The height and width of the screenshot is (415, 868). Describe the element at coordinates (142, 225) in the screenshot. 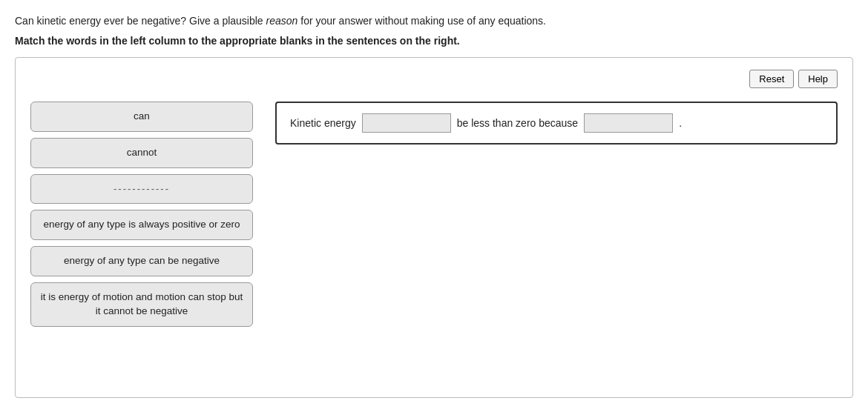

I see `draggable-always-positive: energy of any type is always positive or…` at that location.